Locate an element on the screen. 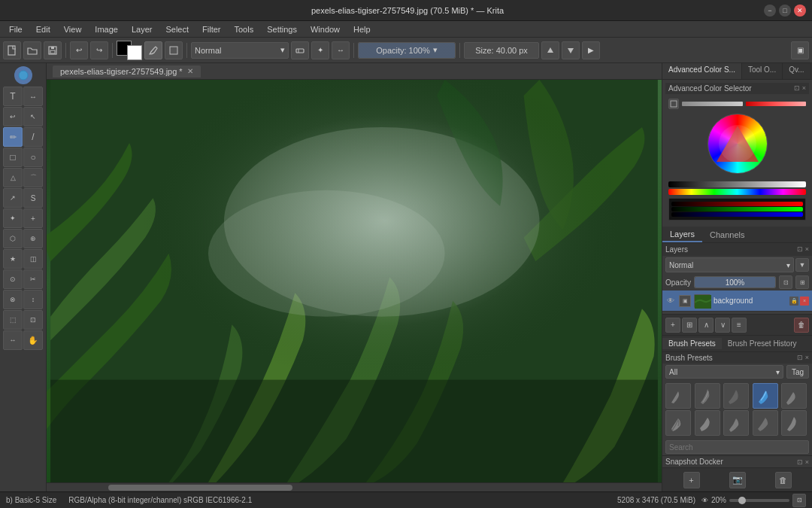 The width and height of the screenshot is (812, 508). delete-layer-button: 🗑 is located at coordinates (801, 325).